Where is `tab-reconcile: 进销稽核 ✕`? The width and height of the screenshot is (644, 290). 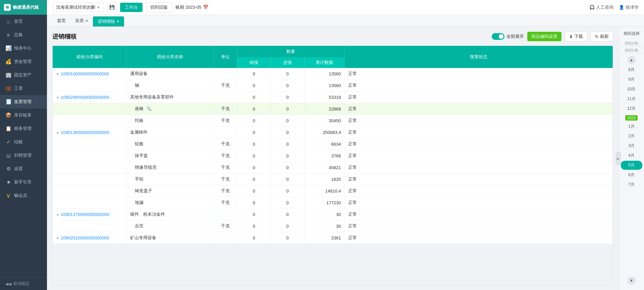 tab-reconcile: 进销稽核 ✕ is located at coordinates (109, 21).